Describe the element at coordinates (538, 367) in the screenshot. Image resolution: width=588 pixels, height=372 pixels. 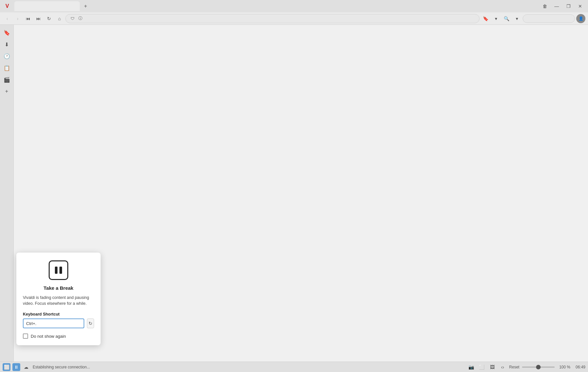
I see `zoom-control` at that location.